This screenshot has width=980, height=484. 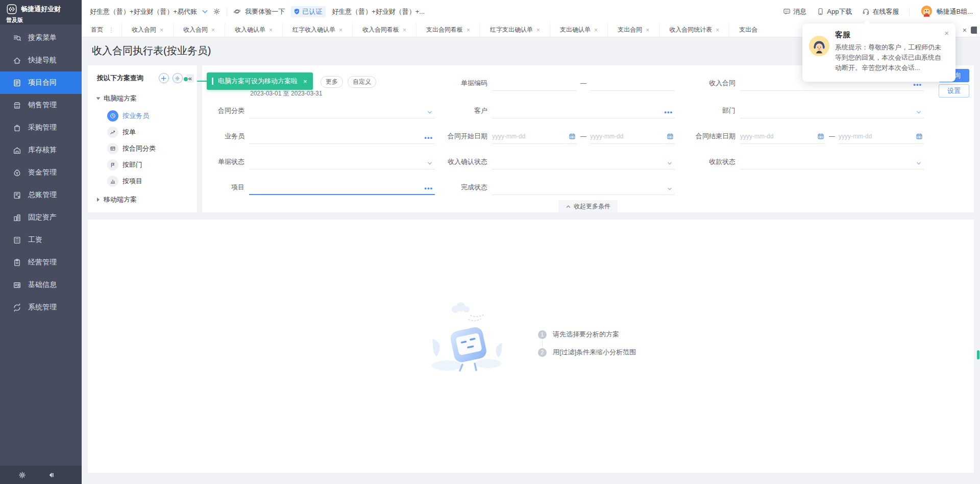 What do you see at coordinates (827, 84) in the screenshot?
I see `income-contract-input` at bounding box center [827, 84].